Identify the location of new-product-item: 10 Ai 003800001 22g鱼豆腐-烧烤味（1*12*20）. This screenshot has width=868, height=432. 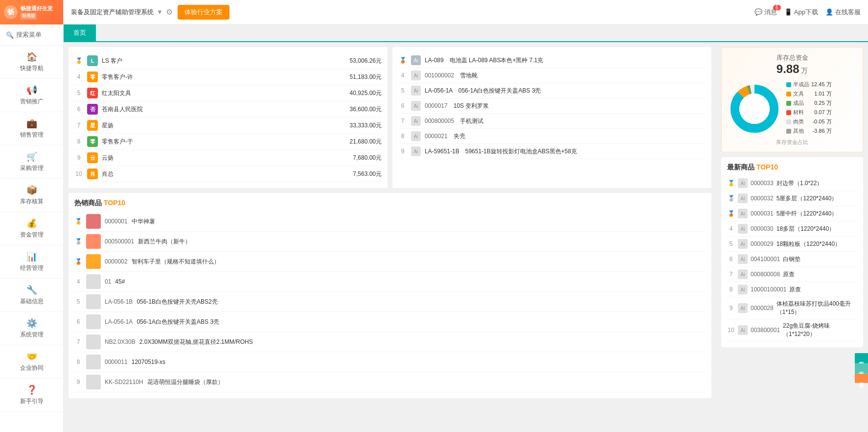
(792, 330).